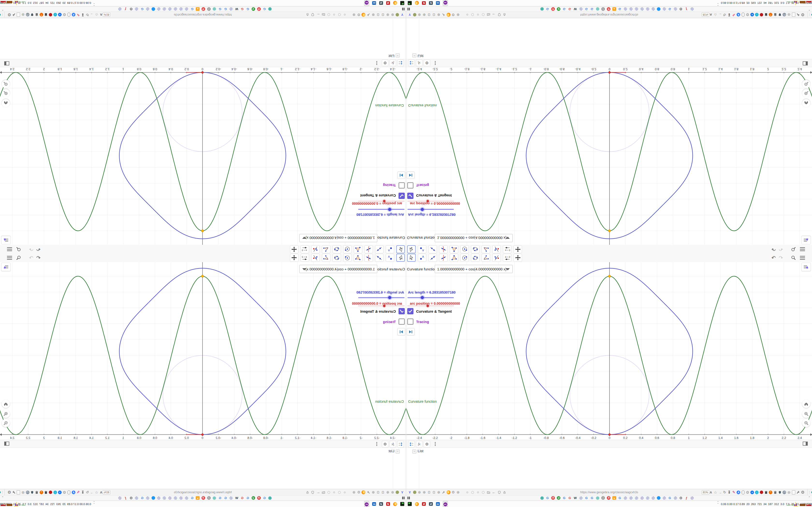 This screenshot has width=812, height=507. I want to click on gear-icon: ⚙, so click(385, 444).